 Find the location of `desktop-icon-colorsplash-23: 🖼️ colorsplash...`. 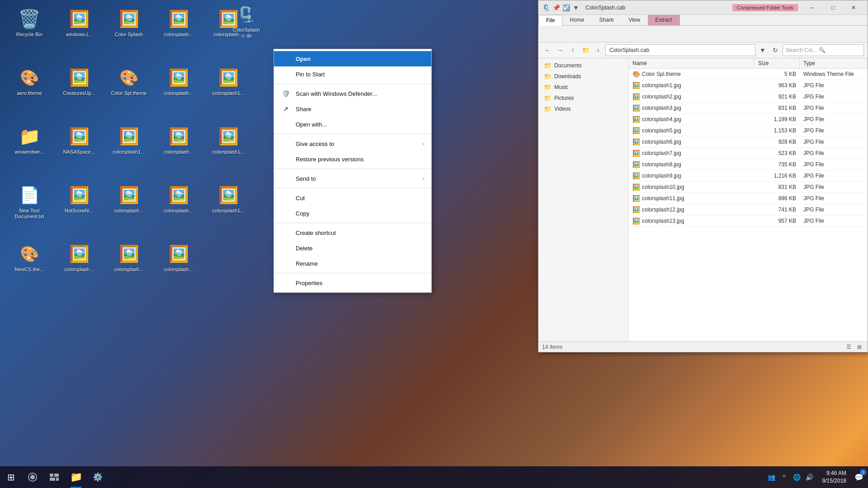

desktop-icon-colorsplash-23: 🖼️ colorsplash... is located at coordinates (179, 269).